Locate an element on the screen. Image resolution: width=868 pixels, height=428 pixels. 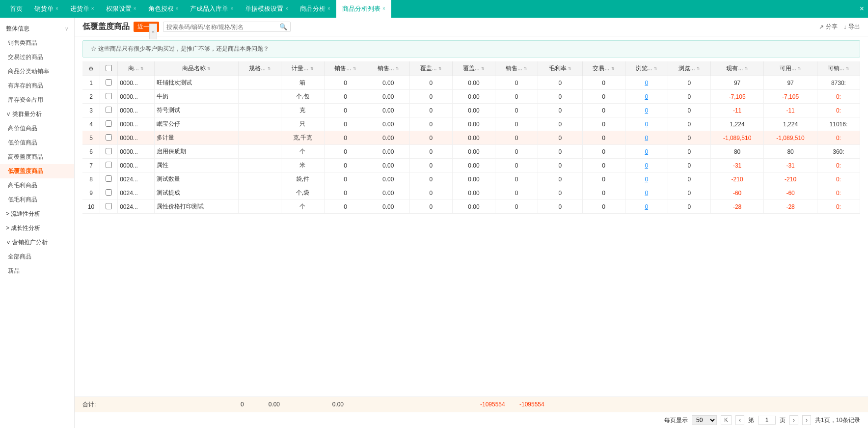
col-browse2: 浏览... ⇅ is located at coordinates (689, 69).